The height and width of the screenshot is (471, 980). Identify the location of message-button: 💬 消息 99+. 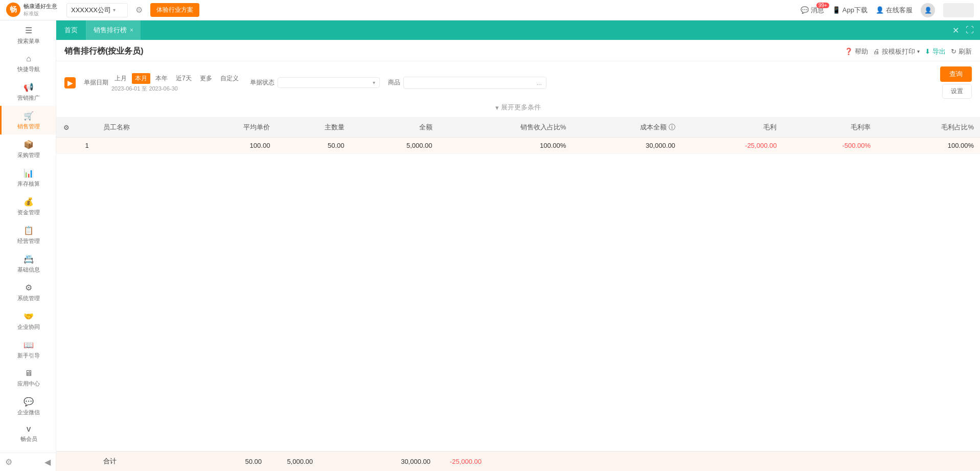
(812, 10).